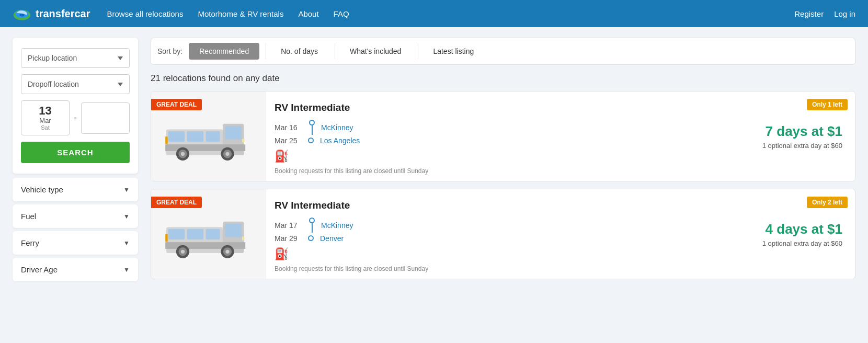 The width and height of the screenshot is (868, 343). What do you see at coordinates (804, 229) in the screenshot?
I see `price-main: 4 days at $1` at bounding box center [804, 229].